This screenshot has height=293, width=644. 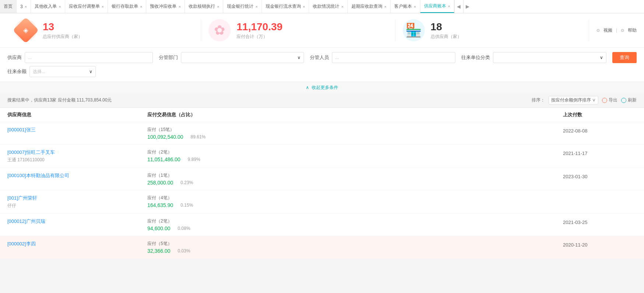 What do you see at coordinates (26, 30) in the screenshot?
I see `supplier-icon: ◈` at bounding box center [26, 30].